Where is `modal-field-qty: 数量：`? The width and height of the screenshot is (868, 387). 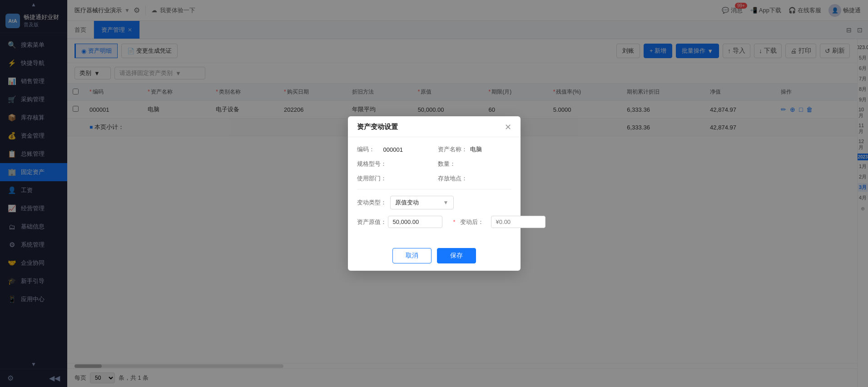 modal-field-qty: 数量： is located at coordinates (475, 164).